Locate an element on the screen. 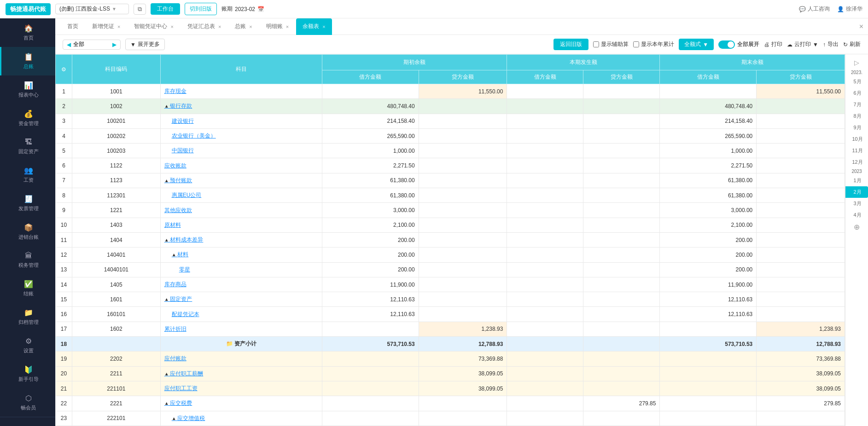 Image resolution: width=868 pixels, height=426 pixels. tab-smart-center: 智能凭证中心 × is located at coordinates (154, 27).